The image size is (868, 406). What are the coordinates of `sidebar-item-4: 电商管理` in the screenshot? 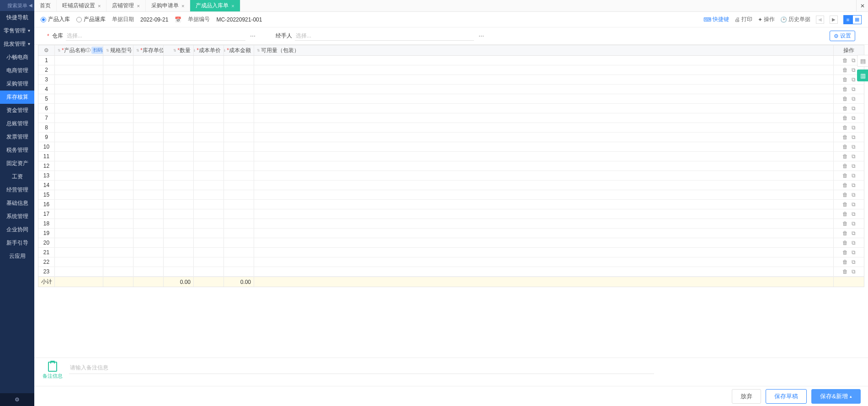 It's located at (17, 70).